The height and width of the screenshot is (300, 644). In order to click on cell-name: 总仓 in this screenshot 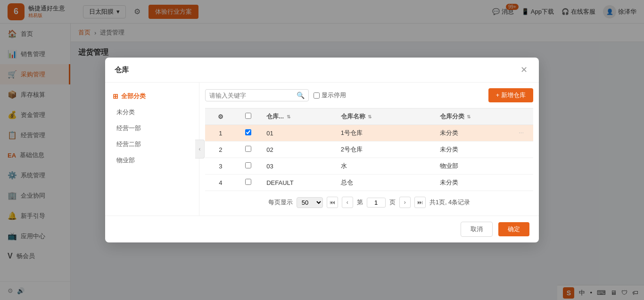, I will do `click(385, 183)`.